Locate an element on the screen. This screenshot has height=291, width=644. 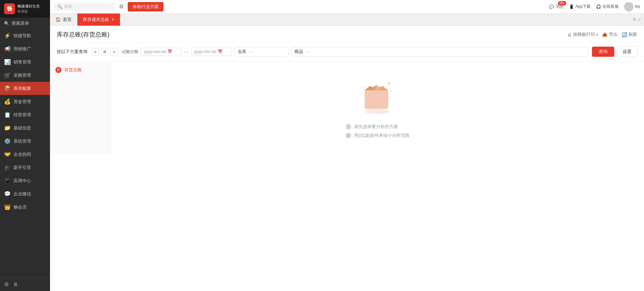
print-dropdown-icon: ▾ is located at coordinates (597, 34).